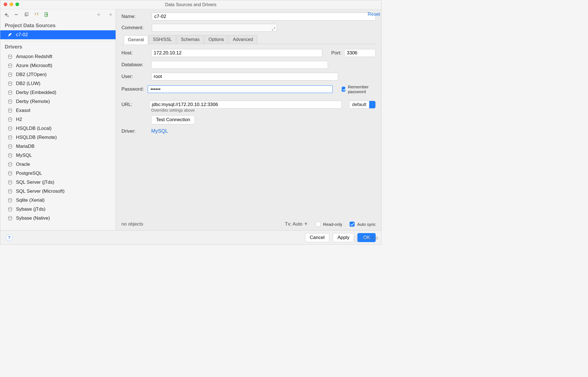 The height and width of the screenshot is (377, 588). What do you see at coordinates (317, 238) in the screenshot?
I see `cancel-button: Cancel` at bounding box center [317, 238].